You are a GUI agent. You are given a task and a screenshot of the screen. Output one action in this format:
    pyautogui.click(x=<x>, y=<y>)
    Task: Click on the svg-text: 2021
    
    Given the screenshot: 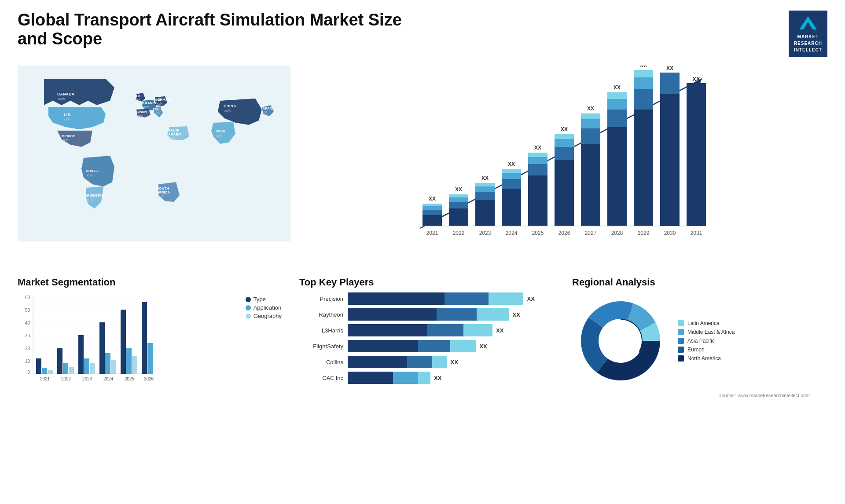 What is the action you would take?
    pyautogui.click(x=45, y=379)
    